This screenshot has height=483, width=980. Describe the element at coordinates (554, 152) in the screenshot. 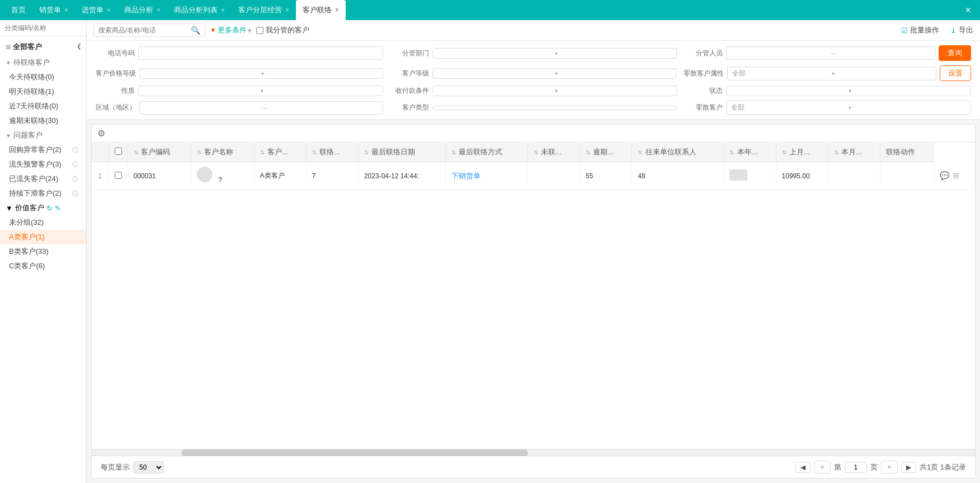

I see `col-no-contact: ⇅ 未联...` at that location.